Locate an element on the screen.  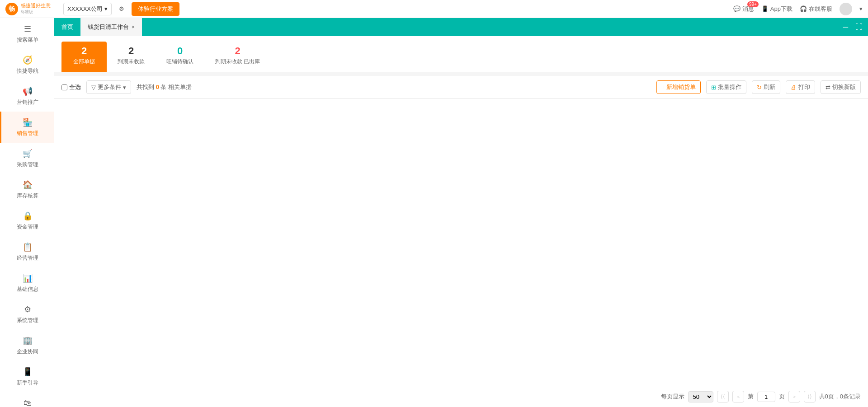
sales-icon: 🏪 is located at coordinates (28, 122).